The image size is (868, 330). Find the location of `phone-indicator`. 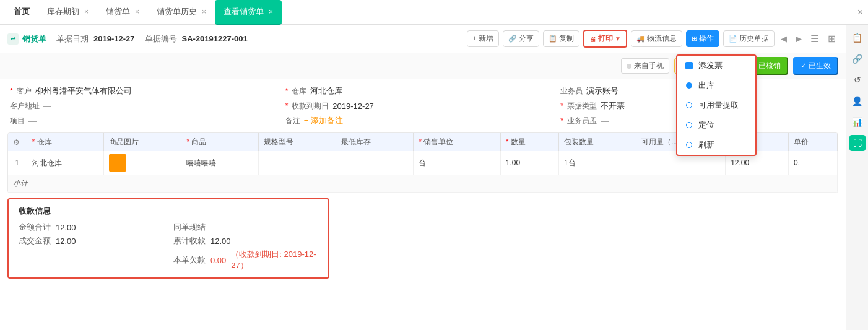

phone-indicator is located at coordinates (629, 66).